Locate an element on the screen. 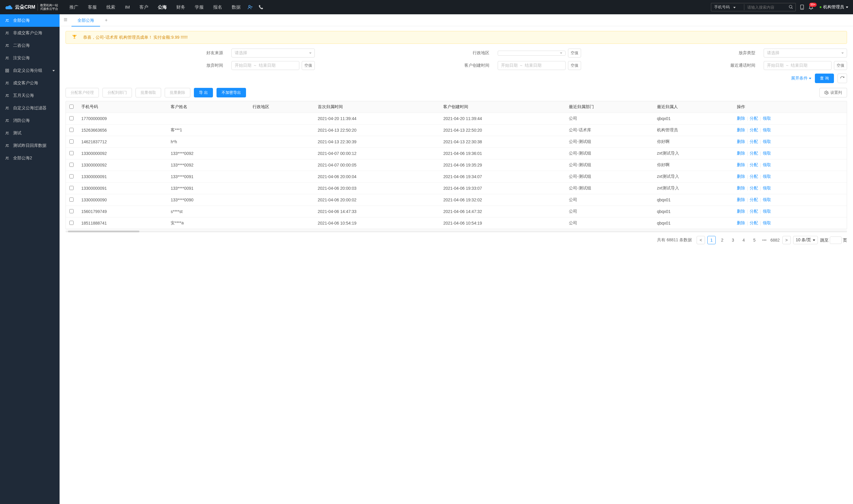 This screenshot has width=853, height=504. tab-collapse-icon is located at coordinates (66, 20).